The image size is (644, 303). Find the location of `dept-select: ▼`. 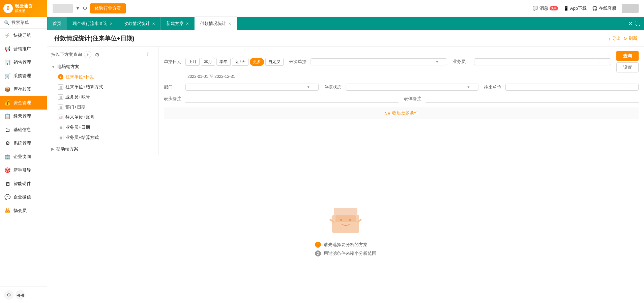

dept-select: ▼ is located at coordinates (252, 87).